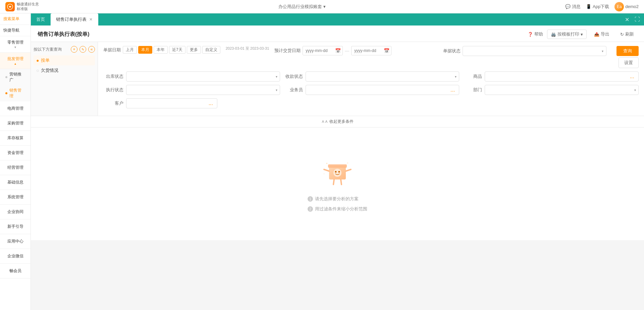  I want to click on setting-btn: 设置, so click(629, 63).